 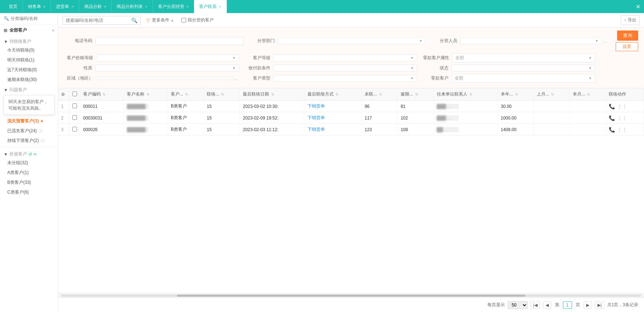 I want to click on tab-customer-seg-close: ×, so click(x=188, y=7).